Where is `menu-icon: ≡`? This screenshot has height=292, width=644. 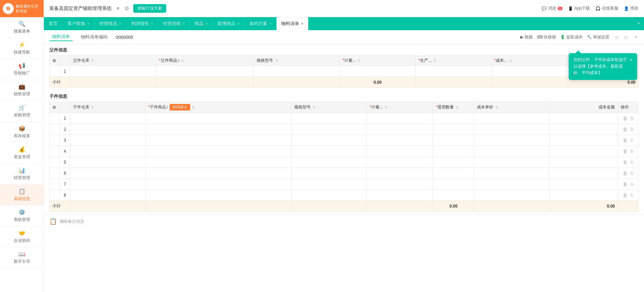 menu-icon: ≡ is located at coordinates (636, 37).